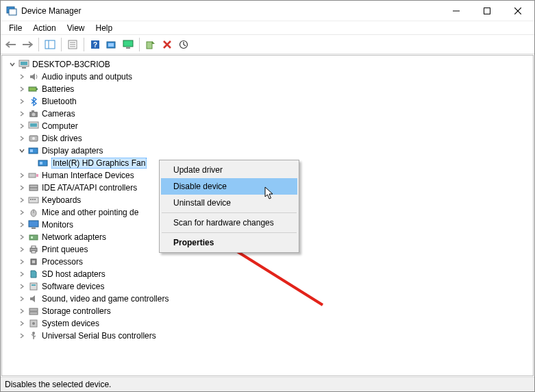 This screenshot has height=392, width=535. Describe the element at coordinates (274, 138) in the screenshot. I see `tree-node-disk: Disk drives` at that location.